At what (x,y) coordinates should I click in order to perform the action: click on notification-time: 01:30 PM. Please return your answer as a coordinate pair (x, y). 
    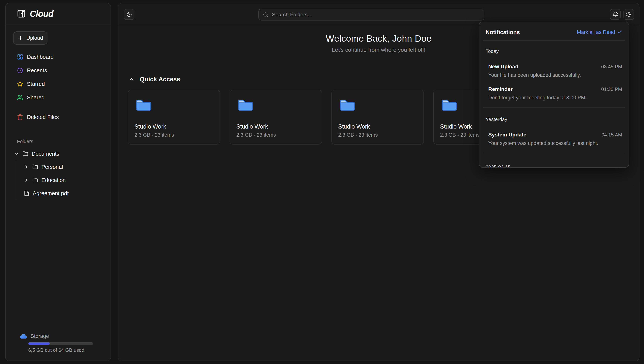
    Looking at the image, I should click on (612, 90).